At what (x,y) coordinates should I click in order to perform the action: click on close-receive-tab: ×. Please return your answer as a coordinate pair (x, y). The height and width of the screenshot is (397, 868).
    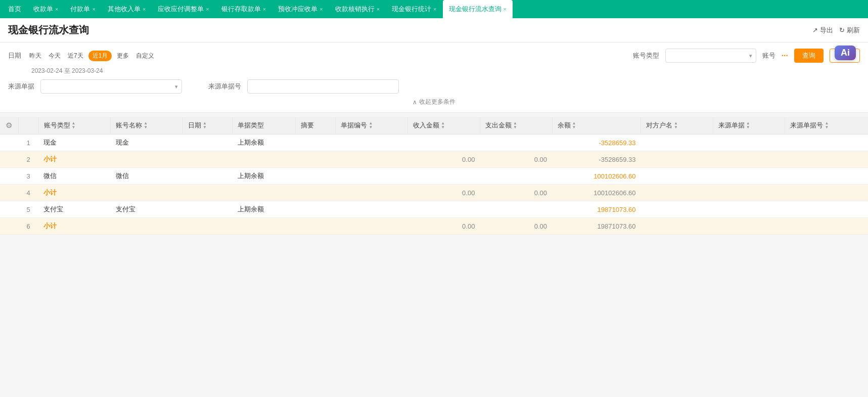
    Looking at the image, I should click on (57, 9).